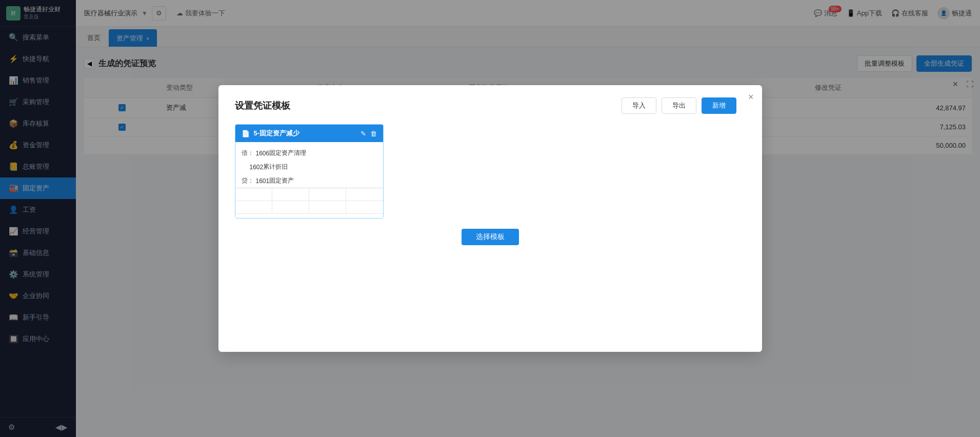  Describe the element at coordinates (282, 181) in the screenshot. I see `entry-account-3: 固定资产` at that location.